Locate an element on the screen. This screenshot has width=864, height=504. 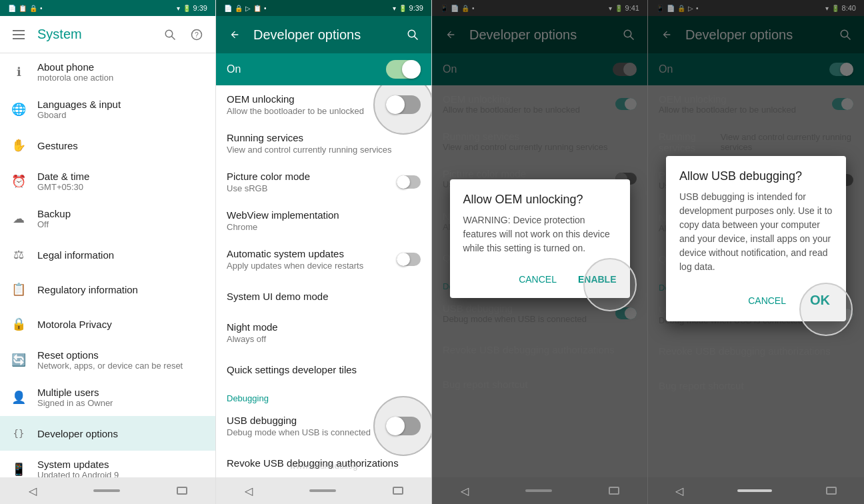
sidebar-item-developer: {} Developer options is located at coordinates (108, 433).